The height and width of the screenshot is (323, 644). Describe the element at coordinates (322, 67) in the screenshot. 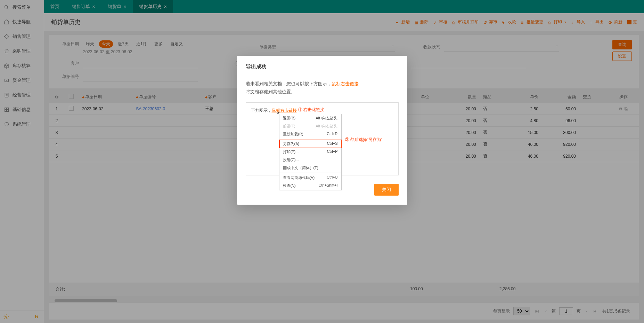

I see `modal-title: 导出成功` at that location.